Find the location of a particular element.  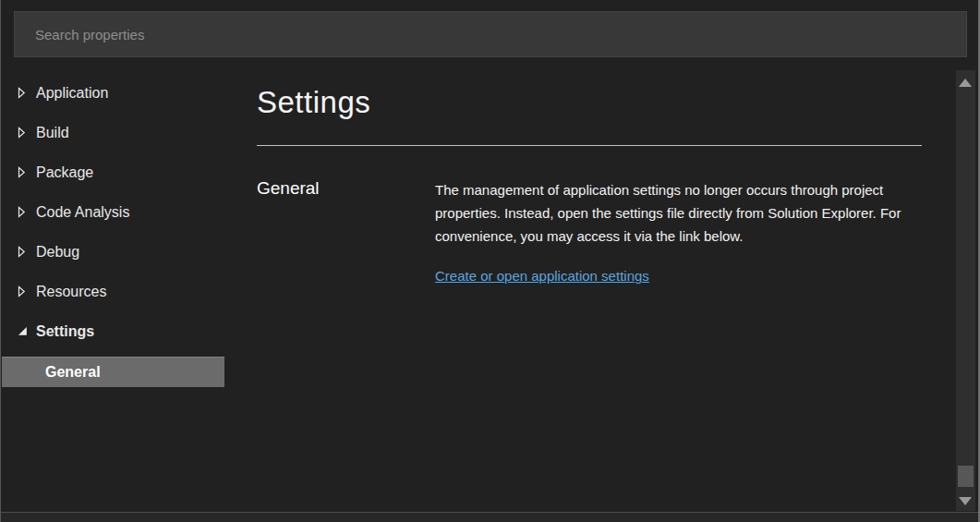

chevron-expanded-icon is located at coordinates (22, 331).